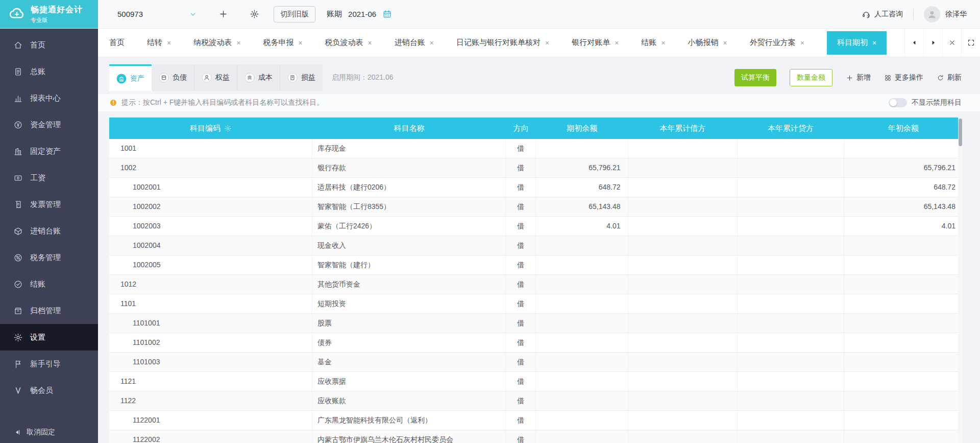 This screenshot has height=443, width=980. What do you see at coordinates (595, 43) in the screenshot?
I see `workspace-tab: 银行对账单×` at bounding box center [595, 43].